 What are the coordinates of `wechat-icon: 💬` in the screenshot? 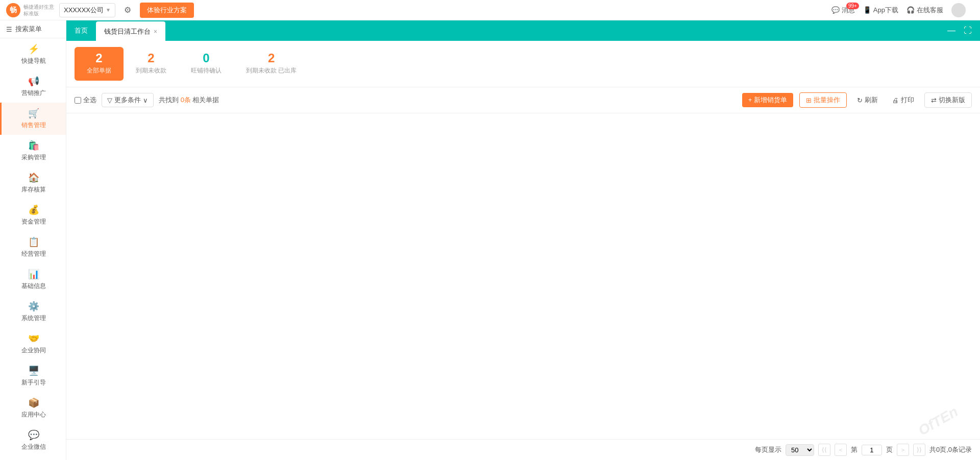 It's located at (34, 435).